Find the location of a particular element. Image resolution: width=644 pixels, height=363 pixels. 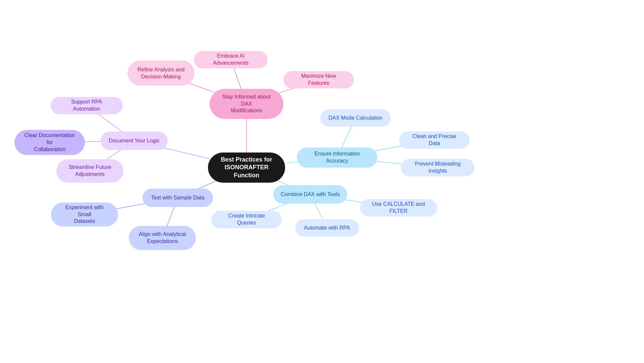

node-clear-docs: Clear Documentation for Collaboration is located at coordinates (50, 143).